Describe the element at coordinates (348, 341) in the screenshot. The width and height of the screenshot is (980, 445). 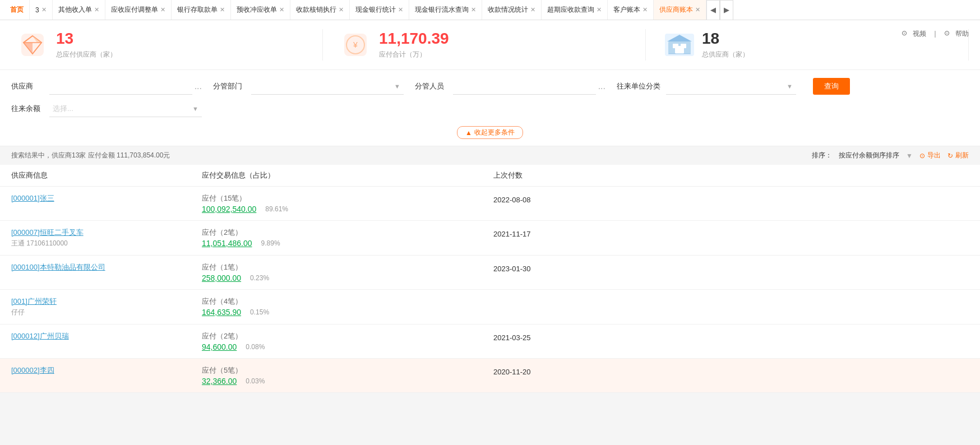
I see `trade-info-cell: 应付（2笔） 94,600.00 0.08%` at that location.